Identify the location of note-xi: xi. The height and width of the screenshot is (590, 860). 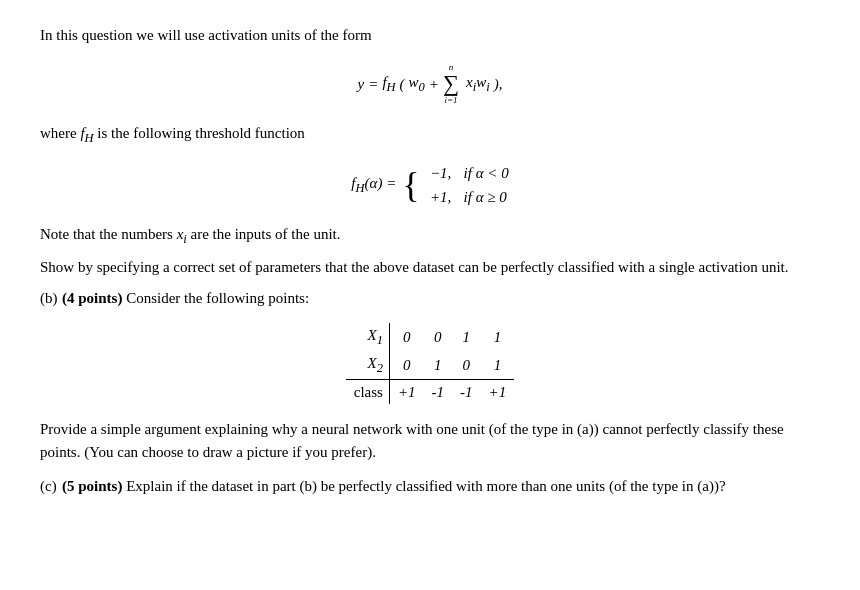
(182, 234).